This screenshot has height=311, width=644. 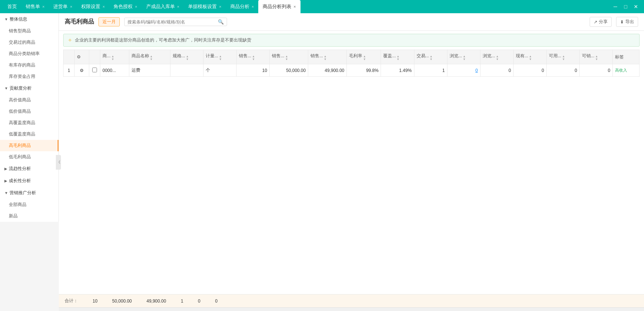 I want to click on cell-tag-0: 高收入, so click(x=626, y=70).